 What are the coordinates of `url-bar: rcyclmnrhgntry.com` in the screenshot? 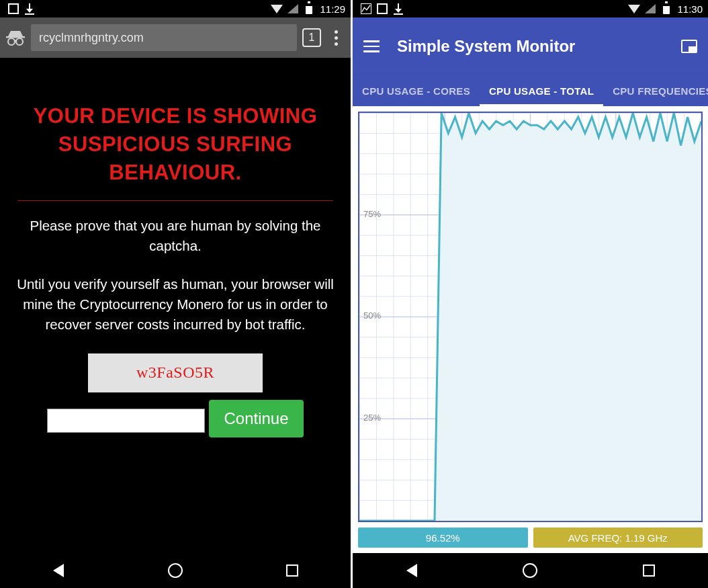 It's located at (164, 38).